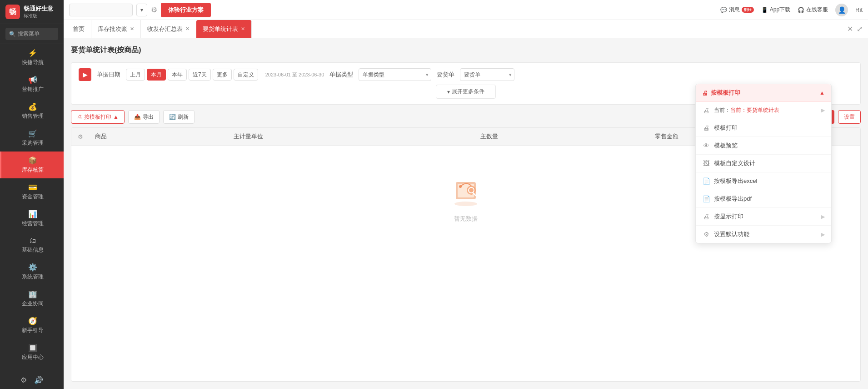 The image size is (868, 389). I want to click on sidebar-item-label: 快捷导航, so click(33, 63).